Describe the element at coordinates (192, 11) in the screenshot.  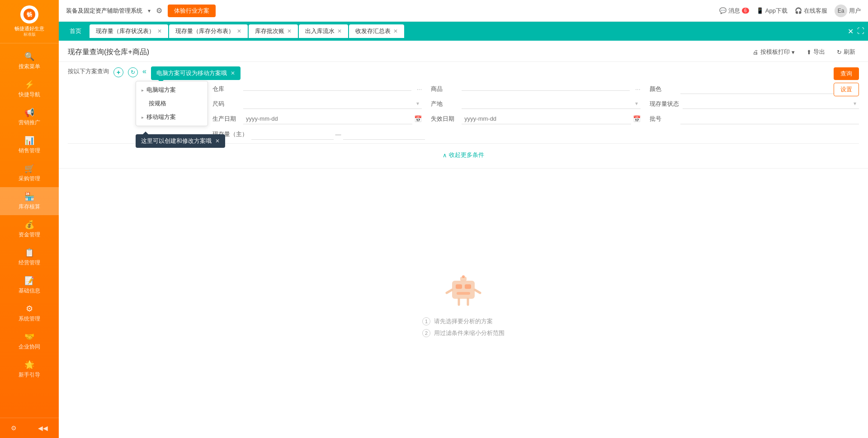
I see `trial-button: 体验行业方案` at that location.